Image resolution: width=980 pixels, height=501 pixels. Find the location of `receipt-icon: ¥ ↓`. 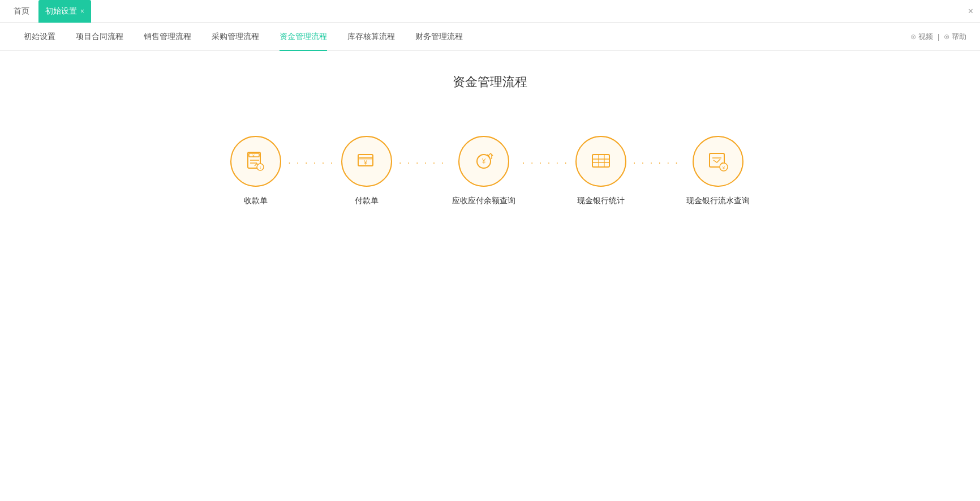

receipt-icon: ¥ ↓ is located at coordinates (256, 161).